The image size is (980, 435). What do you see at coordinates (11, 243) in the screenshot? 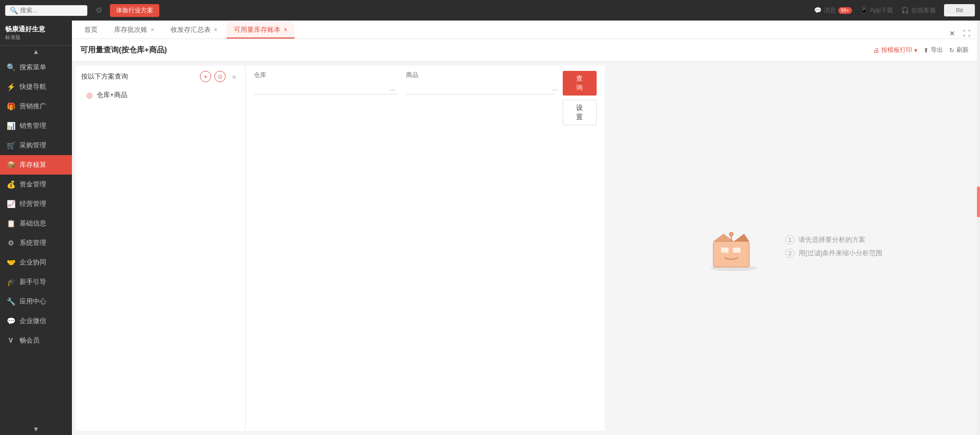
I see `system-icon: ⚙` at bounding box center [11, 243].